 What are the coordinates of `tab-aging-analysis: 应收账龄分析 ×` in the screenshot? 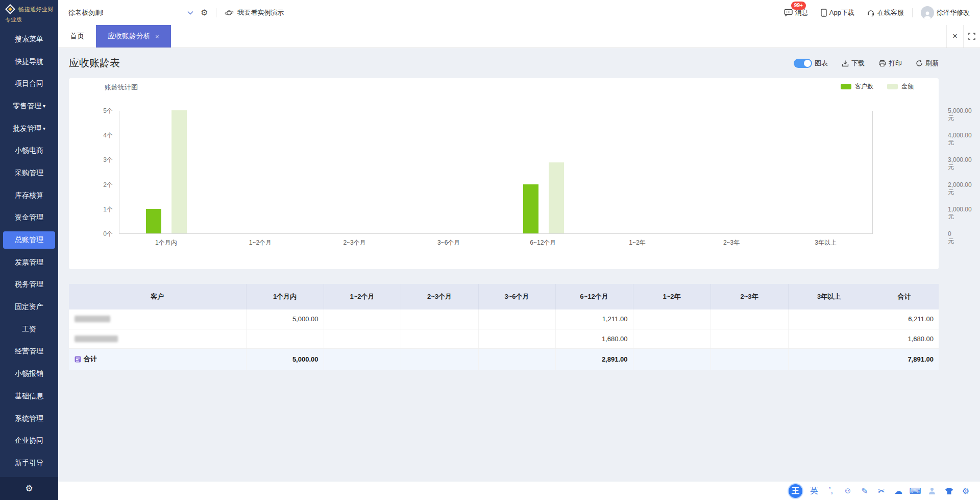 It's located at (134, 36).